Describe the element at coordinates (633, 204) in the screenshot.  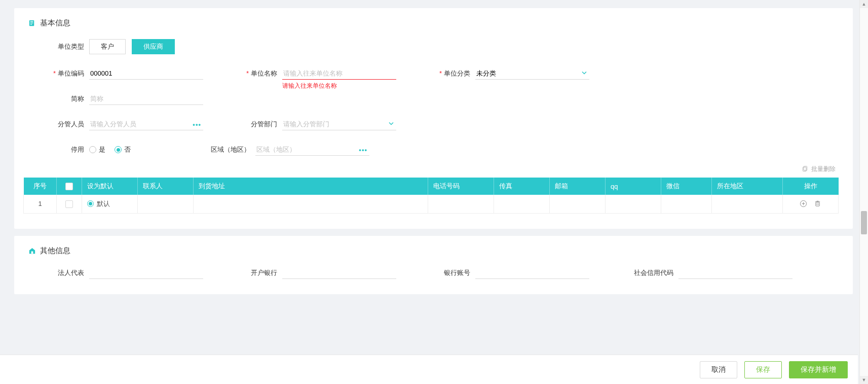
I see `cell-qq` at that location.